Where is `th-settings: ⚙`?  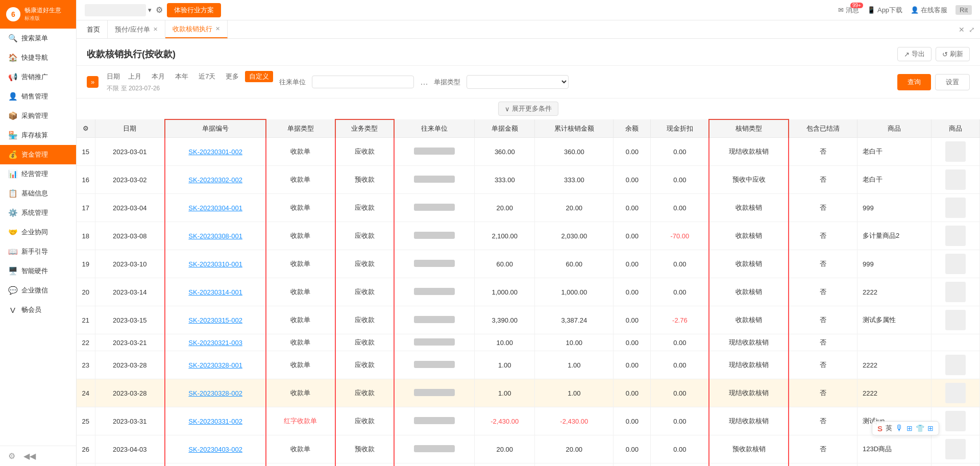 th-settings: ⚙ is located at coordinates (86, 129).